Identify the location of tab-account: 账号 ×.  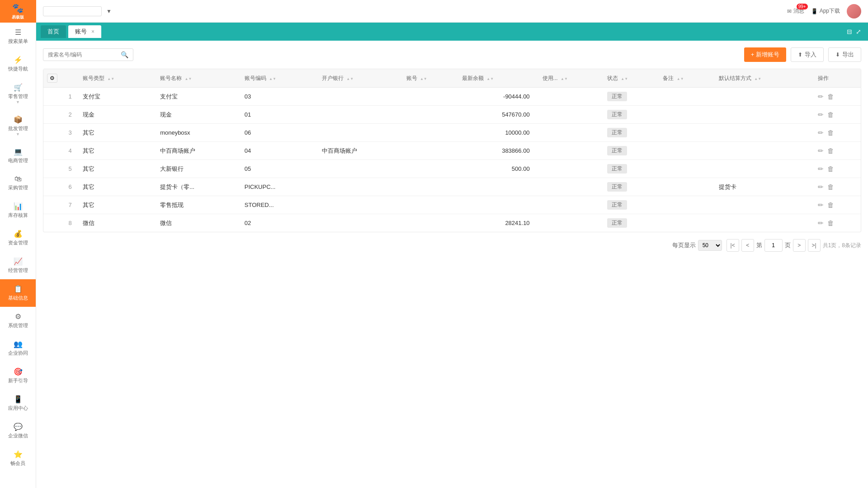
(85, 32).